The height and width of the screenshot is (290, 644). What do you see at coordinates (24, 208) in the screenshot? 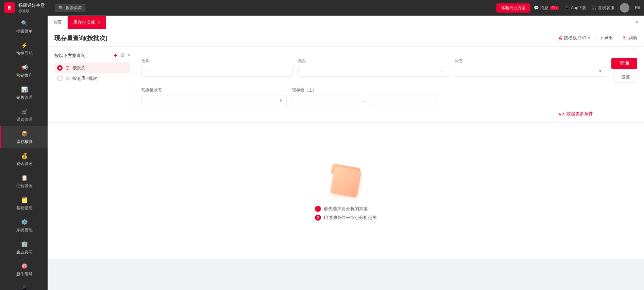
I see `sidebar-label-basic: 基础信息` at bounding box center [24, 208].